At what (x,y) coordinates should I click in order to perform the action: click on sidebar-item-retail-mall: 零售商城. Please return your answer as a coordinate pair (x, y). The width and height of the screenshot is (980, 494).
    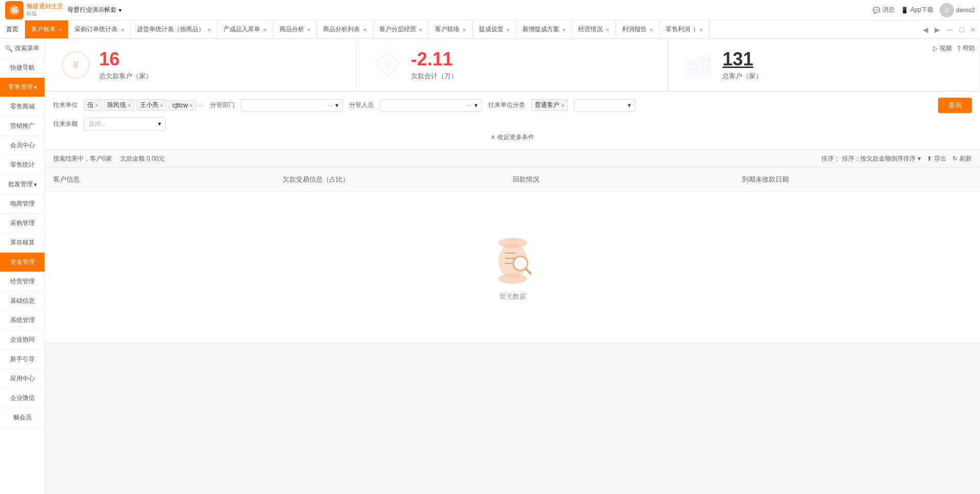
    Looking at the image, I should click on (22, 107).